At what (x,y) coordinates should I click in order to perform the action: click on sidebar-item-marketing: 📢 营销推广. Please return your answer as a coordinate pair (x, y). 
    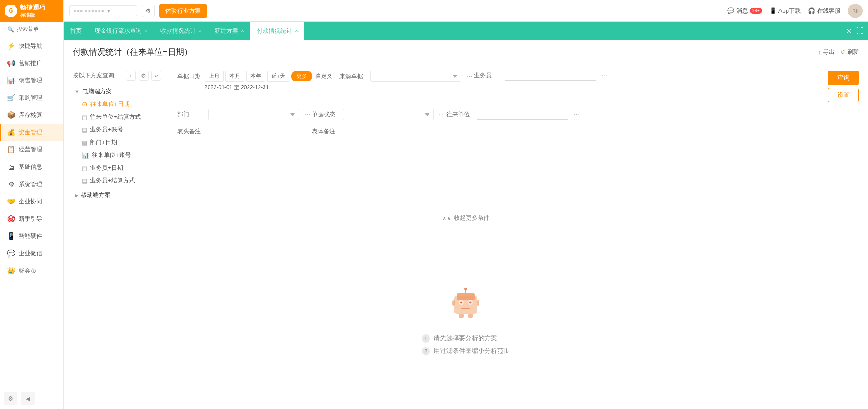
    Looking at the image, I should click on (32, 63).